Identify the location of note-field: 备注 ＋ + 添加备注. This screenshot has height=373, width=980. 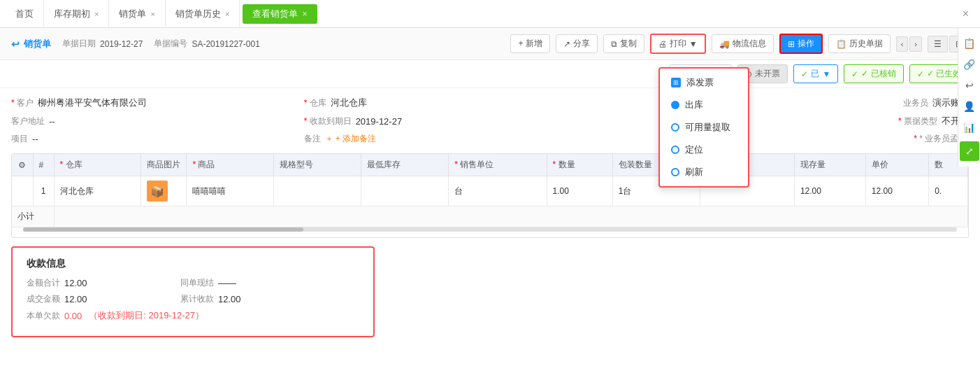
(438, 139).